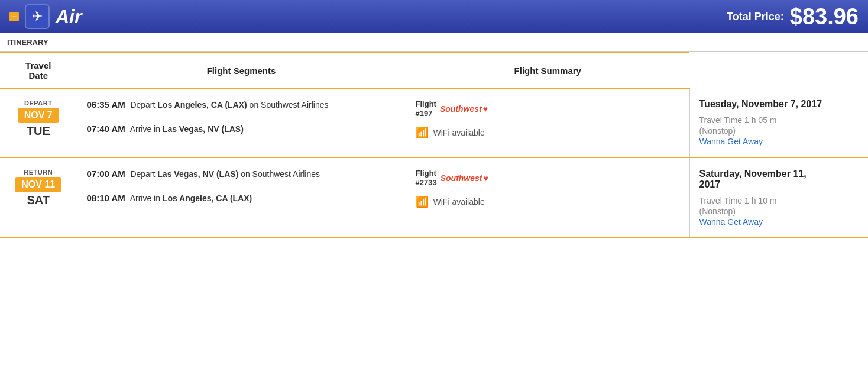 Image resolution: width=868 pixels, height=387 pixels. What do you see at coordinates (485, 178) in the screenshot?
I see `southwest-heart-return: ♥` at bounding box center [485, 178].